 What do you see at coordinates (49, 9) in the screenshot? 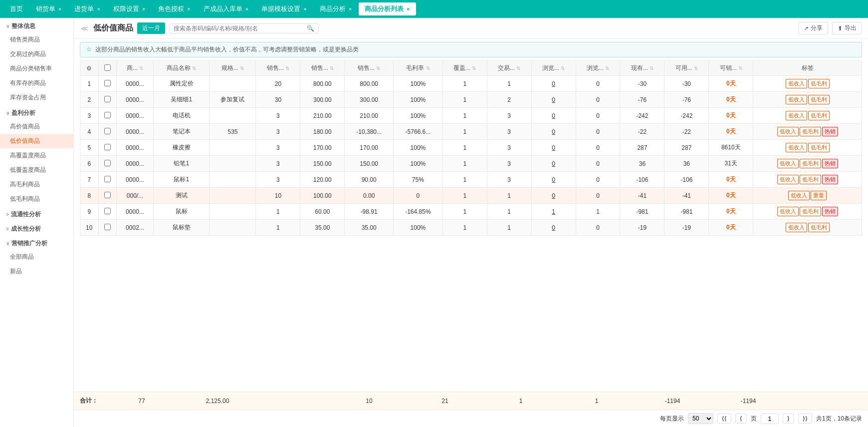
I see `nav-sales: 销货单 ×` at bounding box center [49, 9].